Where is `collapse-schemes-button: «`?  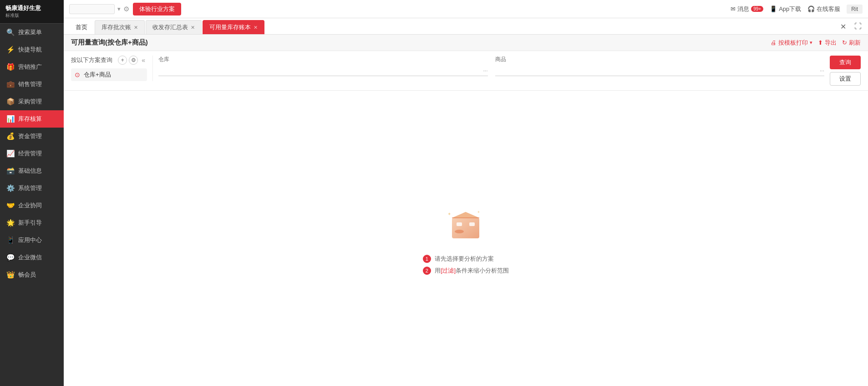 collapse-schemes-button: « is located at coordinates (143, 60).